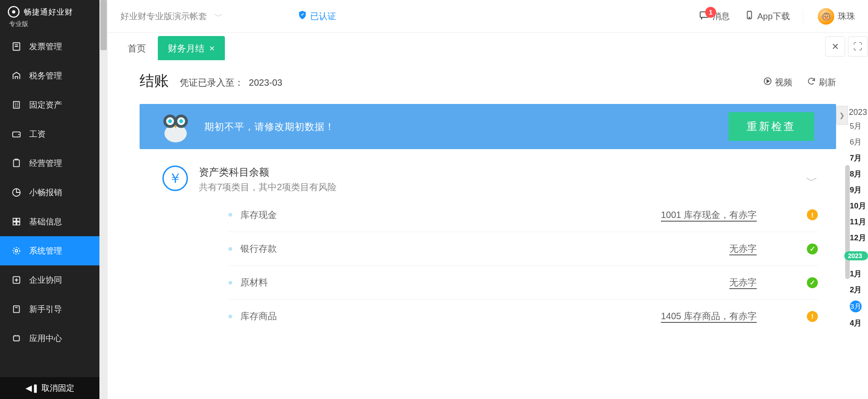  Describe the element at coordinates (270, 127) in the screenshot. I see `banner-text: 期初不平，请修改期初数据！` at that location.